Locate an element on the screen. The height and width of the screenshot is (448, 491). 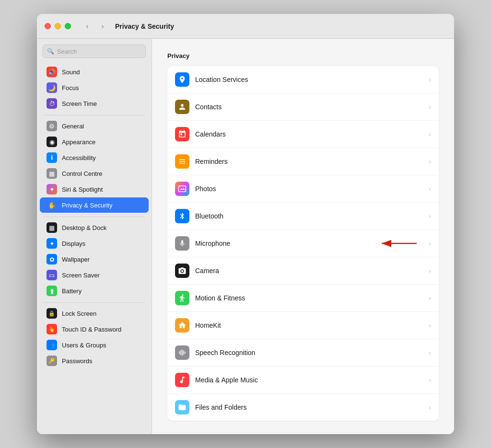
siri-icon: ✦ is located at coordinates (52, 189).